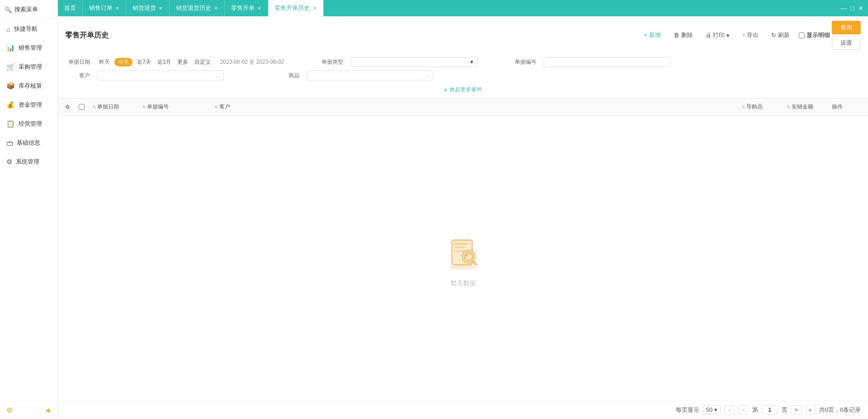  What do you see at coordinates (26, 29) in the screenshot?
I see `sidebar-item-label: 快捷导航` at bounding box center [26, 29].